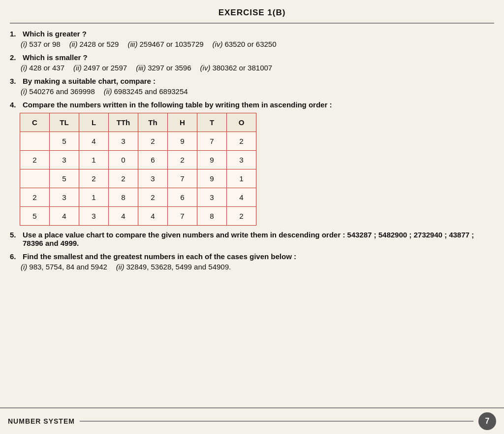  What do you see at coordinates (138, 179) in the screenshot?
I see `table-row: 5223791` at bounding box center [138, 179].